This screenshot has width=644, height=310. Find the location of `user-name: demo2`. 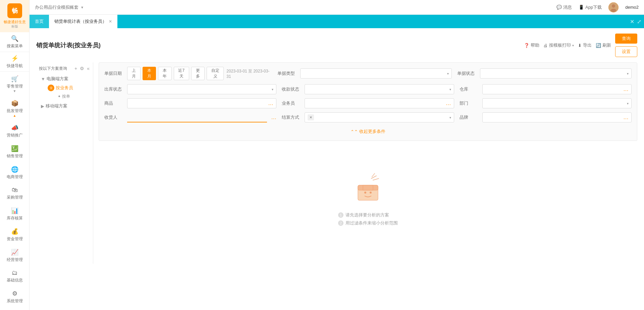

user-name: demo2 is located at coordinates (632, 7).